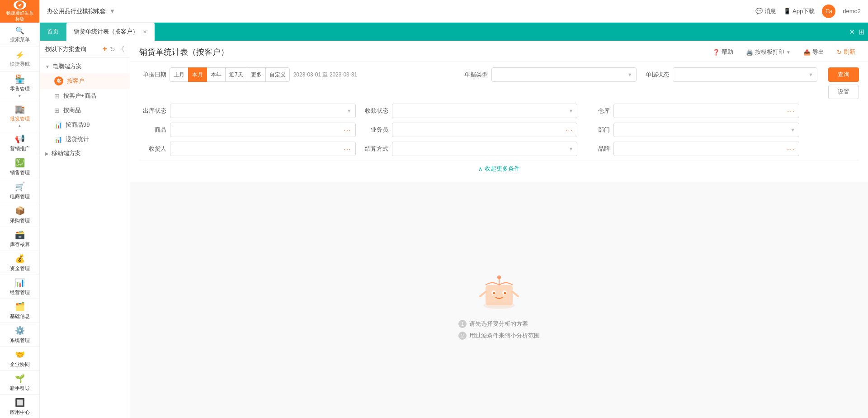 This screenshot has height=418, width=868. What do you see at coordinates (730, 75) in the screenshot?
I see `doc-status-field: 单据状态 ▼` at bounding box center [730, 75].